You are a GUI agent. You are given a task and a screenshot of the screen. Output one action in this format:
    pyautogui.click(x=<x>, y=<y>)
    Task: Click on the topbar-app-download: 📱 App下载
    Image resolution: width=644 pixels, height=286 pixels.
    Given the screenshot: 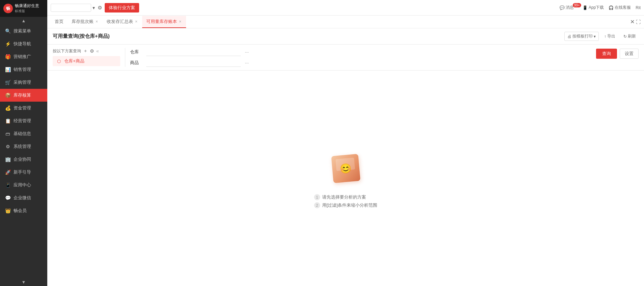 What is the action you would take?
    pyautogui.click(x=593, y=7)
    